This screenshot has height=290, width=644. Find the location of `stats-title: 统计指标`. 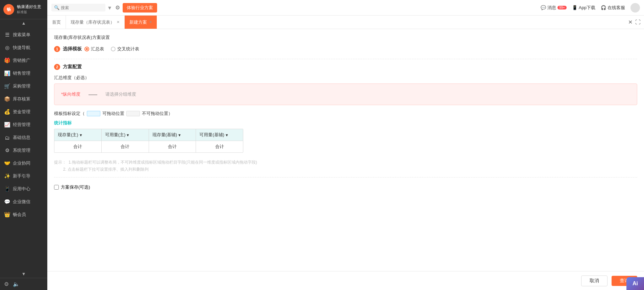

stats-title: 统计指标 is located at coordinates (346, 123).